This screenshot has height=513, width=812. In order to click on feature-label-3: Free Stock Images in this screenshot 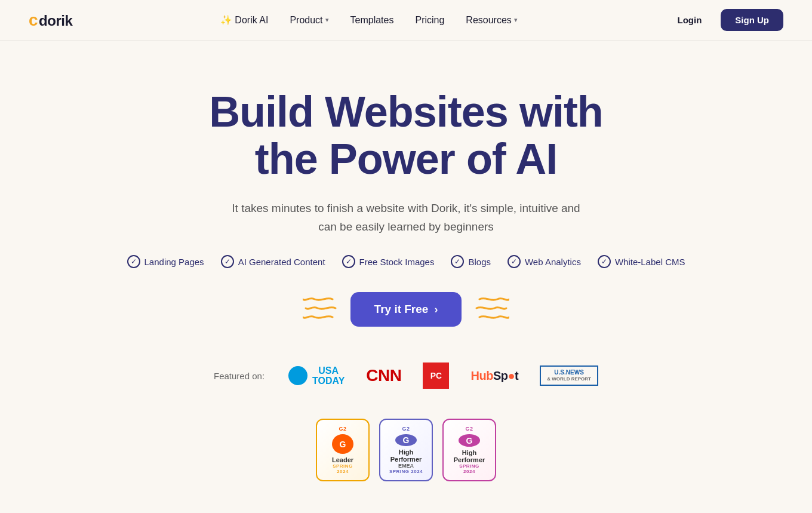, I will do `click(397, 262)`.